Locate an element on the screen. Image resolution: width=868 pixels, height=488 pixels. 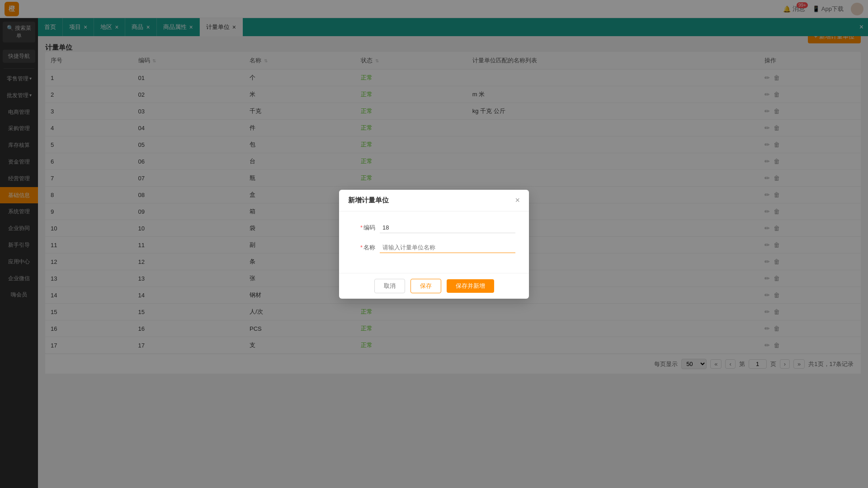
modal-body: *编码 *名称 is located at coordinates (434, 242).